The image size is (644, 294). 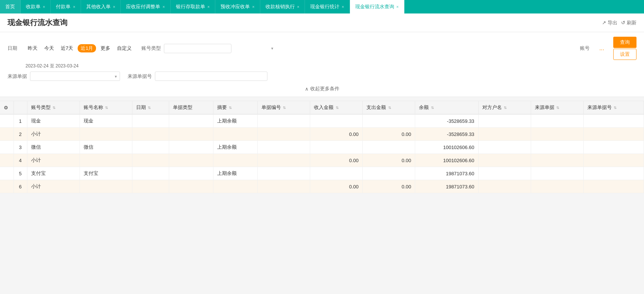 I want to click on account-dots-button: ..., so click(x=602, y=48).